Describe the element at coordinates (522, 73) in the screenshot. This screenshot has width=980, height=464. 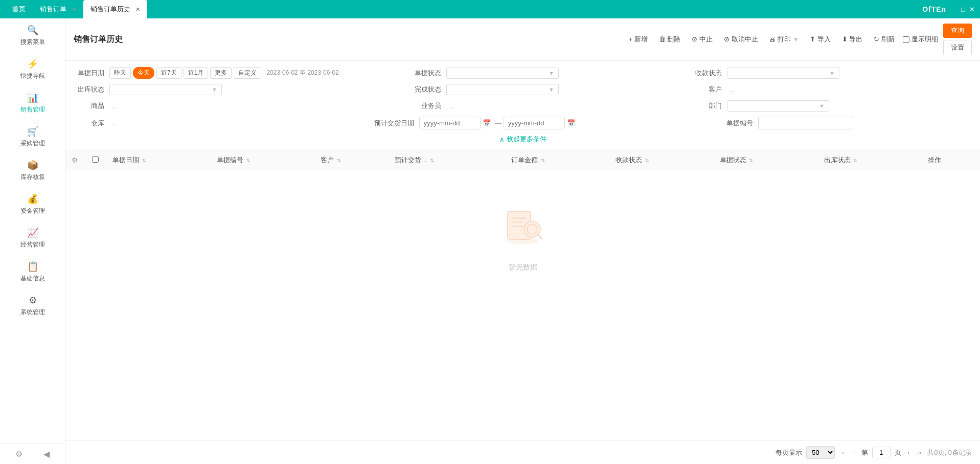
I see `filter-row-1: 单据日期 昨天 今天 近7天 近1月 更多 自定义 2023-06-02 至 2…` at that location.